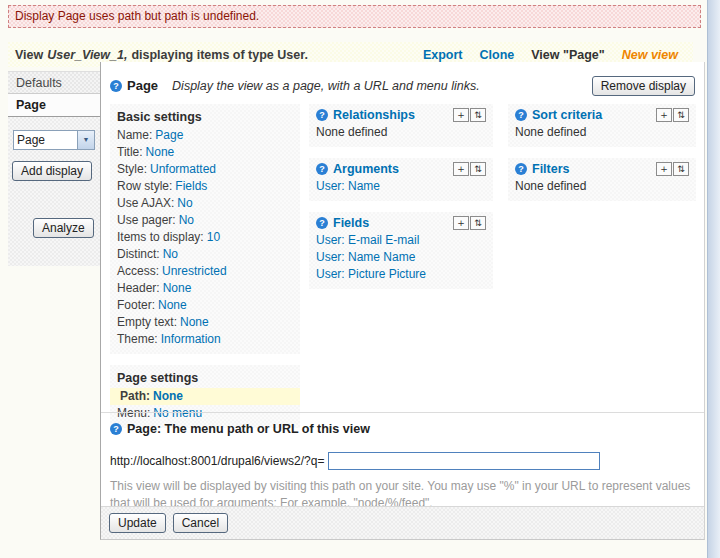 Image resolution: width=720 pixels, height=558 pixels. I want to click on relationships-box: ? Relationships + ⇅ None defined, so click(401, 126).